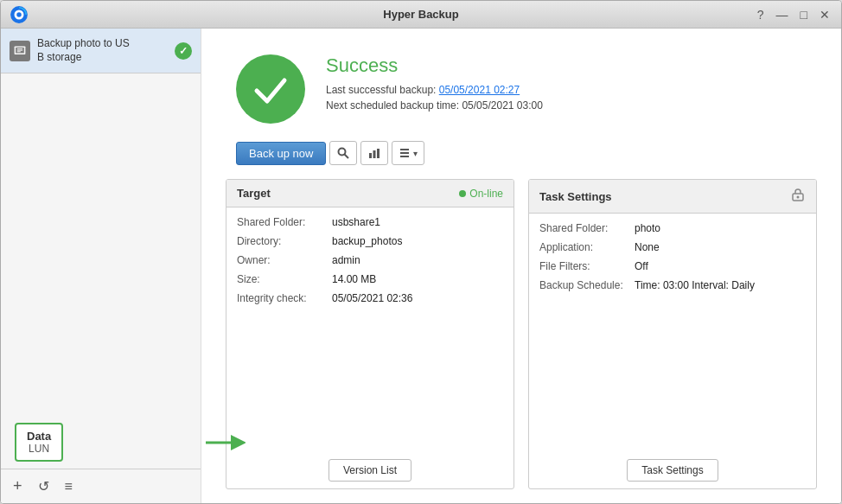  What do you see at coordinates (647, 228) in the screenshot?
I see `row-value: photo` at bounding box center [647, 228].